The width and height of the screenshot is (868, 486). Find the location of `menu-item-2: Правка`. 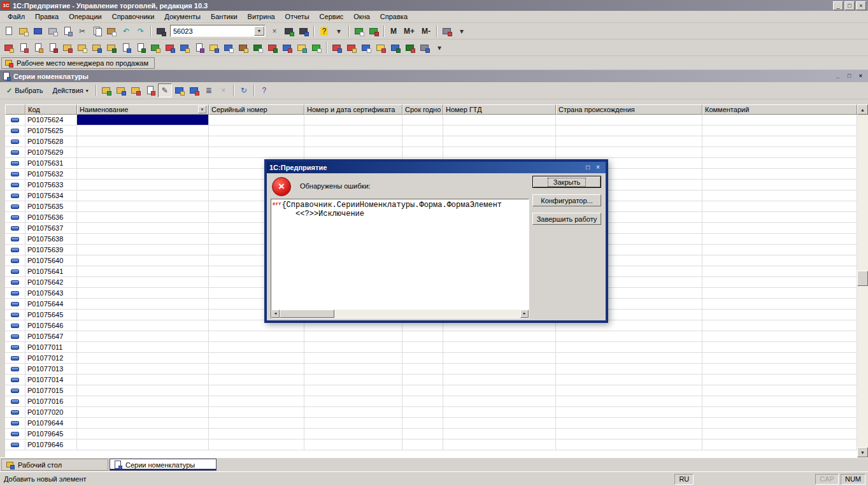

menu-item-2: Правка is located at coordinates (47, 17).